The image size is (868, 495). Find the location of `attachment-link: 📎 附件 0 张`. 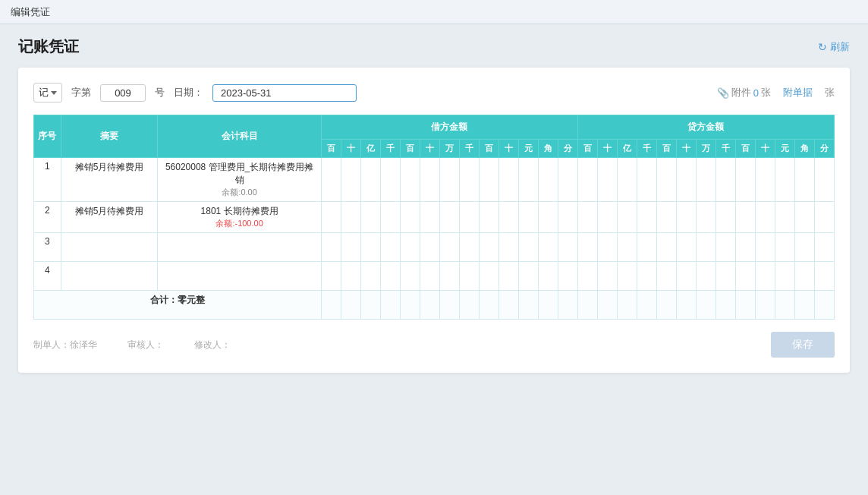

attachment-link: 📎 附件 0 张 is located at coordinates (744, 93).